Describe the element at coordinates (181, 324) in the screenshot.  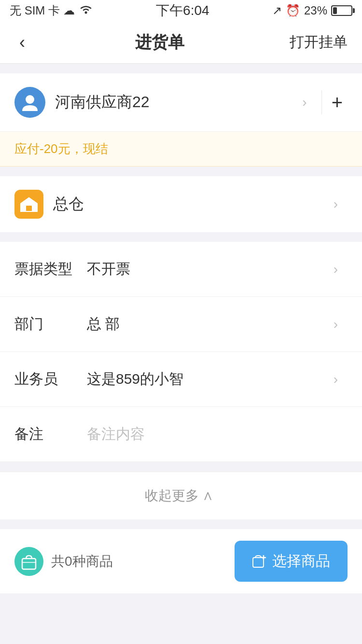
I see `department-row: 部门 总 部 ›` at that location.